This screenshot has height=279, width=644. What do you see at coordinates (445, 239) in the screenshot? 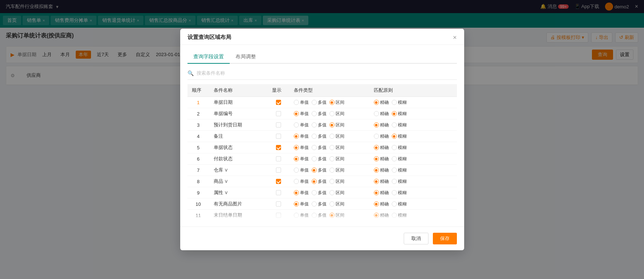
I see `save-button: 保存` at bounding box center [445, 239].